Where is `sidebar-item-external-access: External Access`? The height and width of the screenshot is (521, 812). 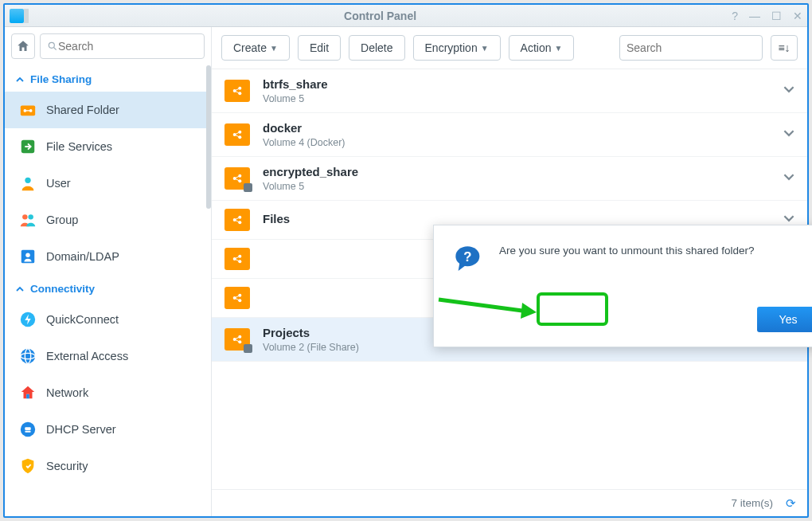
sidebar-item-external-access: External Access is located at coordinates (108, 356).